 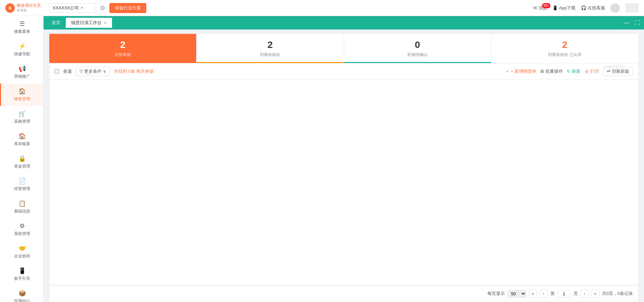 What do you see at coordinates (22, 32) in the screenshot?
I see `sidebar-label-search-menu: 搜索菜单` at bounding box center [22, 32].